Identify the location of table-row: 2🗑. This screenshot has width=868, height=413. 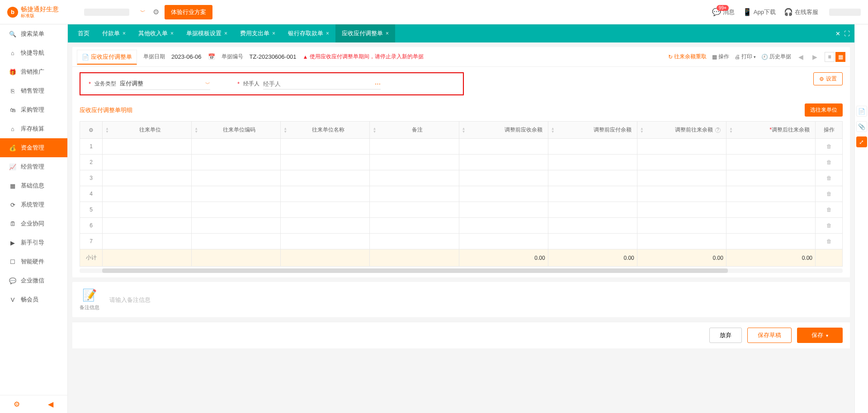
(461, 163).